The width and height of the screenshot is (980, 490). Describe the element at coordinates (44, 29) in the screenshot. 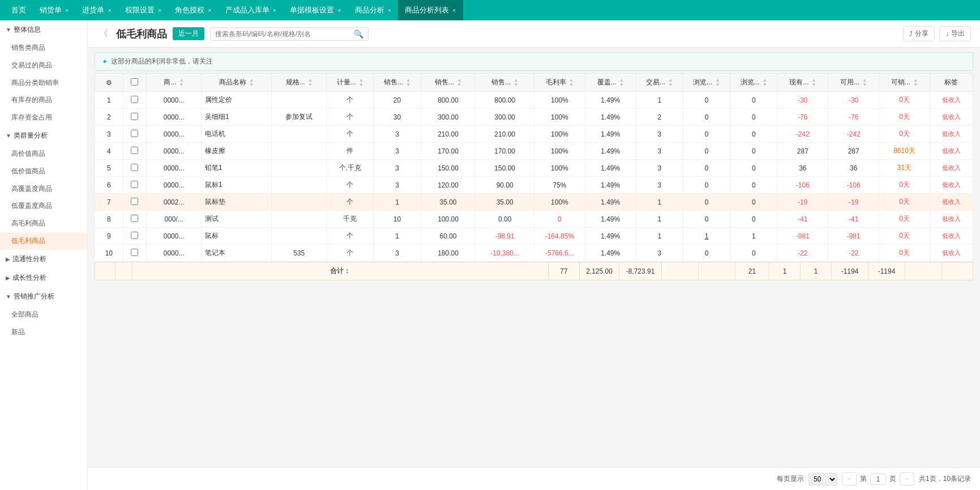

I see `sidebar-group-overall: ▼ 整体信息` at that location.